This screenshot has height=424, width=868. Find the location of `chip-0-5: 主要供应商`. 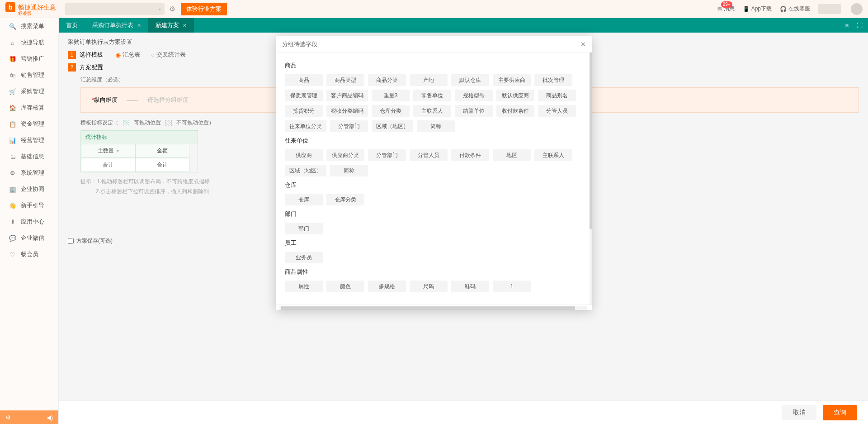

chip-0-5: 主要供应商 is located at coordinates (512, 80).